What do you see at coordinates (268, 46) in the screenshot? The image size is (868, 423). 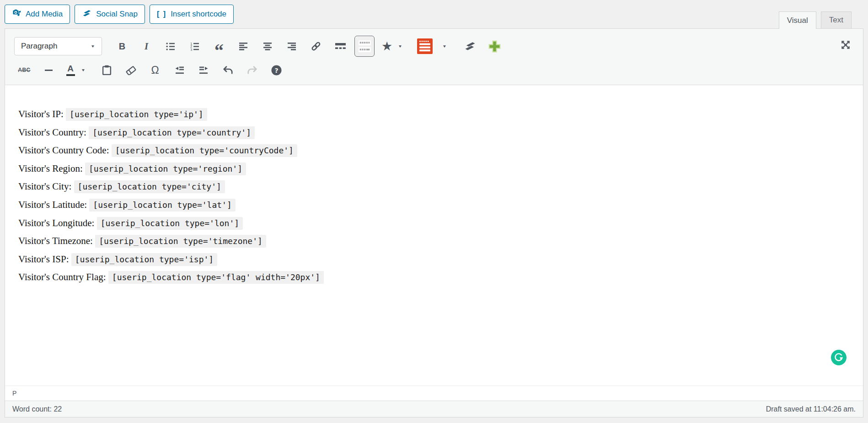 I see `align-center-button` at bounding box center [268, 46].